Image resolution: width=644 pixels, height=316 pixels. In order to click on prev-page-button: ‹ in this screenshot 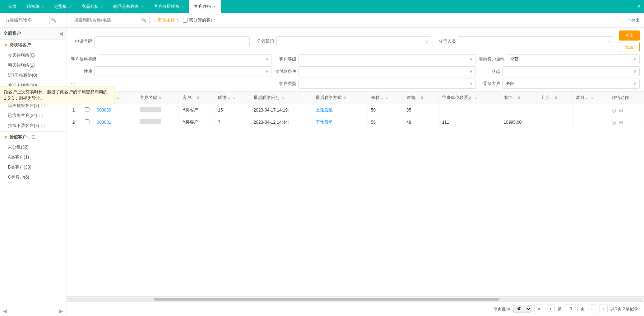, I will do `click(550, 309)`.